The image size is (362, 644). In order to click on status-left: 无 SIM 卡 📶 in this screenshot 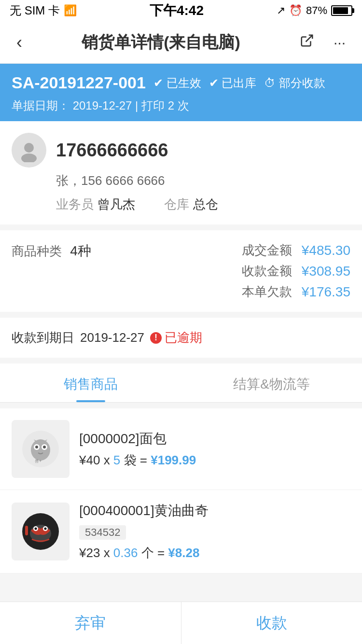, I will do `click(43, 11)`.